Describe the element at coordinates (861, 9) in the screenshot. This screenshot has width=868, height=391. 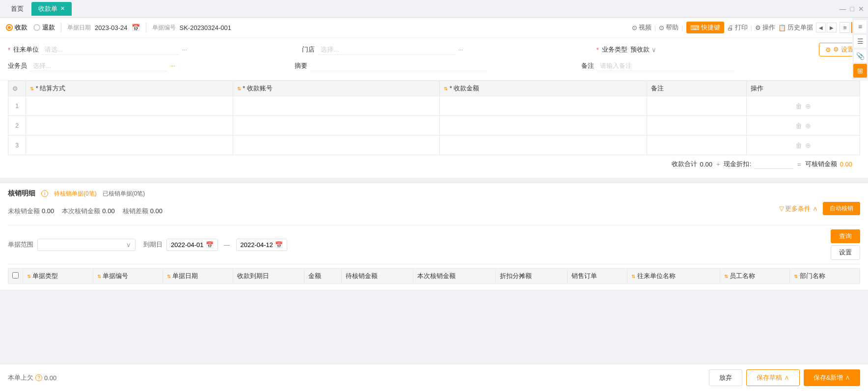
I see `close-btn: ✕` at that location.